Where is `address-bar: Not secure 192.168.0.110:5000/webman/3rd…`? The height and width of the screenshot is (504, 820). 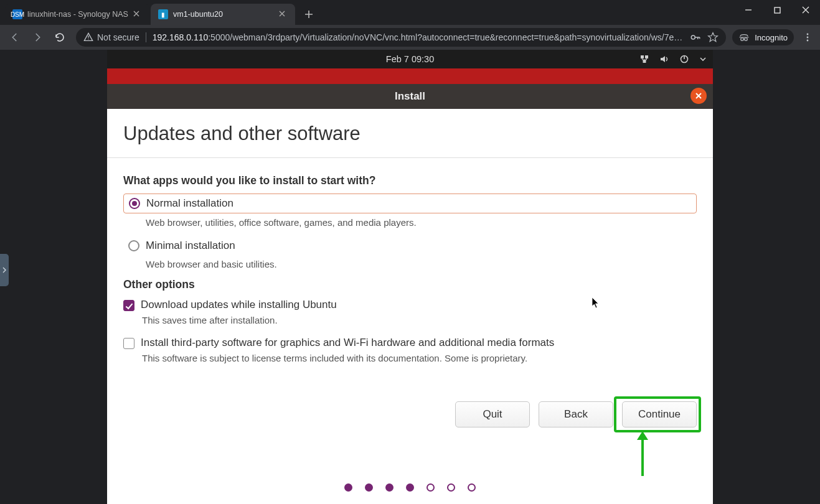 address-bar: Not secure 192.168.0.110:5000/webman/3rd… is located at coordinates (401, 37).